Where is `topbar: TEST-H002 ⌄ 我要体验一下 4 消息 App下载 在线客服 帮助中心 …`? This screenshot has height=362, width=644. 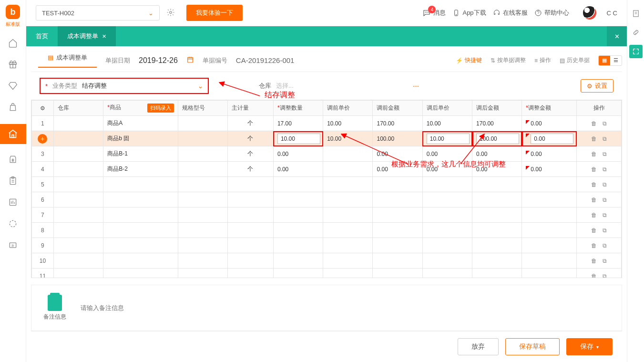
topbar: TEST-H002 ⌄ 我要体验一下 4 消息 App下载 在线客服 帮助中心 … is located at coordinates (327, 13).